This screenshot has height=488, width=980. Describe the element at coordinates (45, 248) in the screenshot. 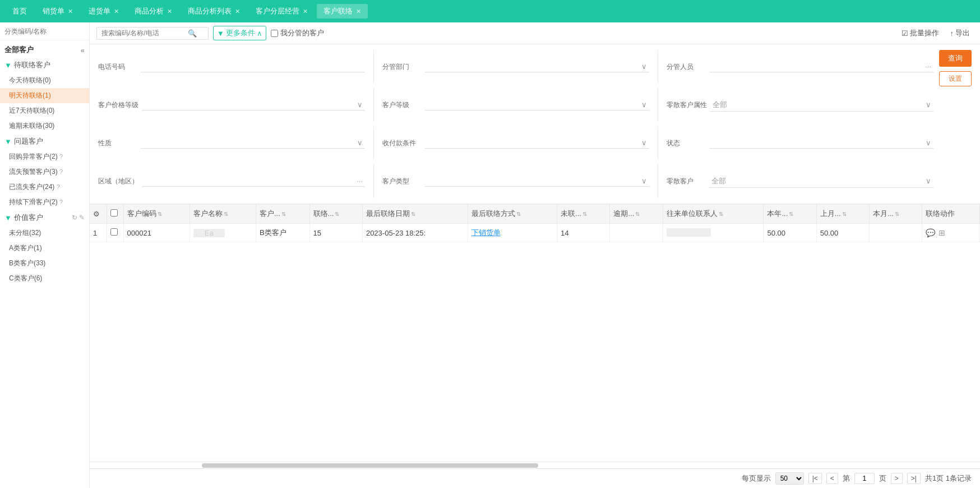

I see `sidebar-item-class-a: A类客户(1)` at that location.